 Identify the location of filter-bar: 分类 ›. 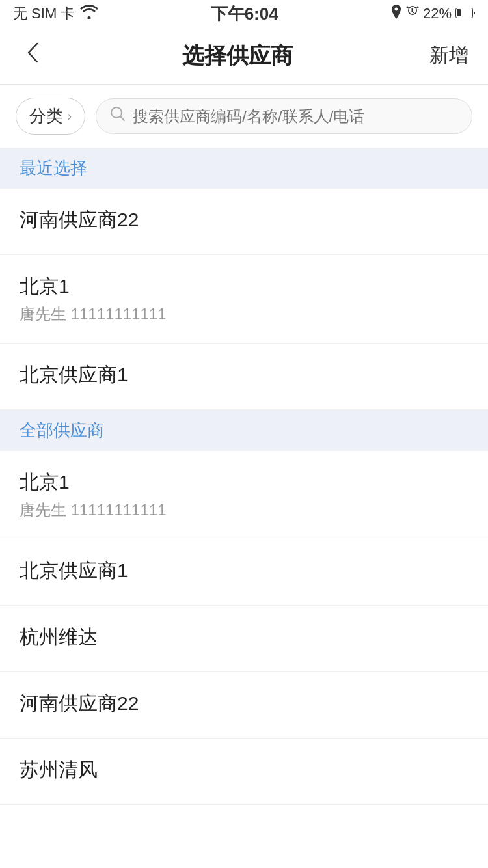
(244, 116).